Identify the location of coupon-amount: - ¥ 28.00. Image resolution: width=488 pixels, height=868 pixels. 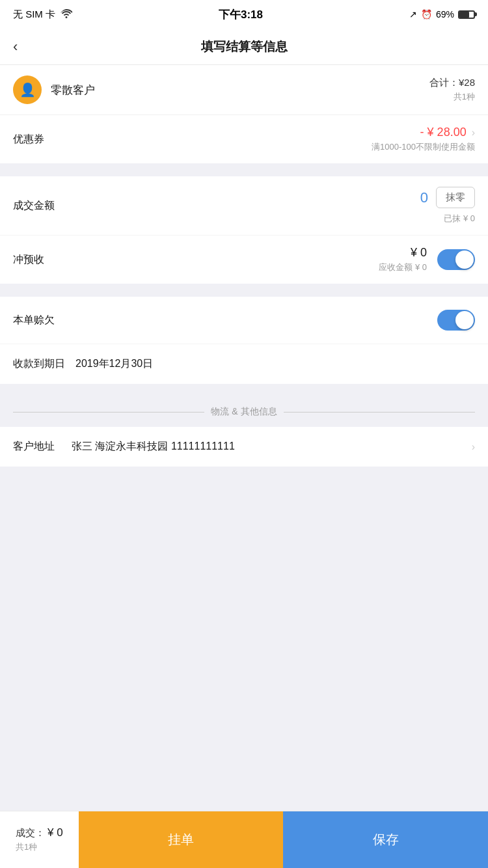
(444, 133).